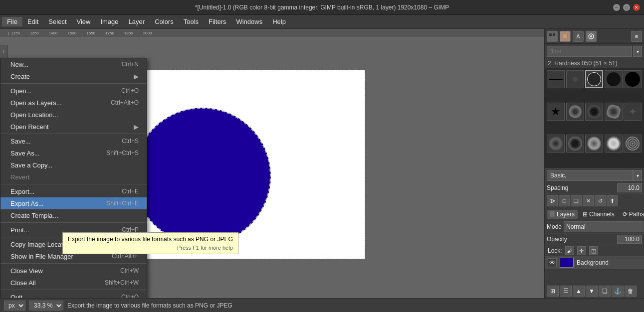  I want to click on lock-alpha-icon: ◫, so click(594, 251).